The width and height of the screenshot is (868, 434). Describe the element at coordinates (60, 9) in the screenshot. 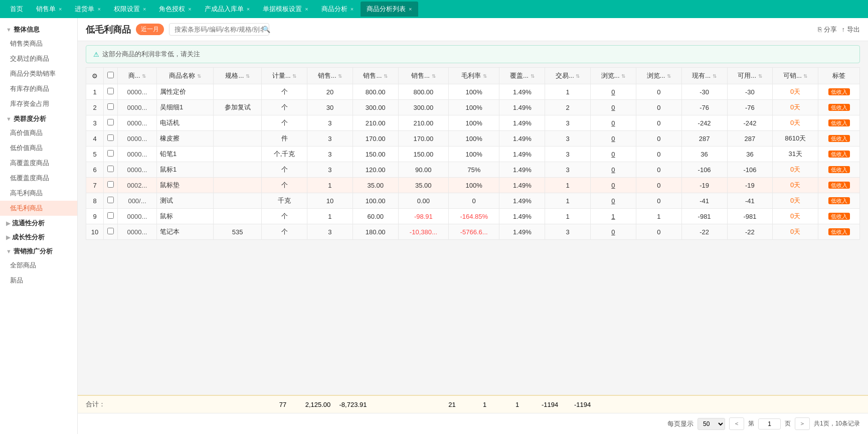

I see `nav-close-sales: ×` at that location.